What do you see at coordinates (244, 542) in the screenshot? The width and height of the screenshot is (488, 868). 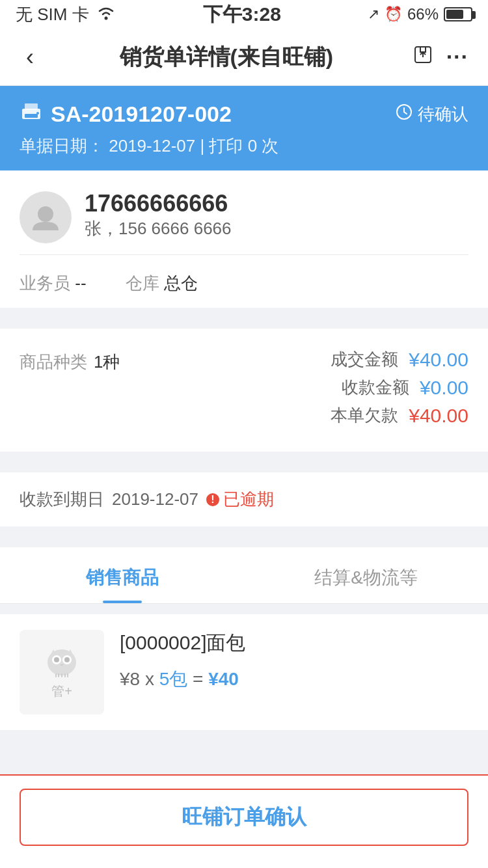 I see `divider3` at bounding box center [244, 542].